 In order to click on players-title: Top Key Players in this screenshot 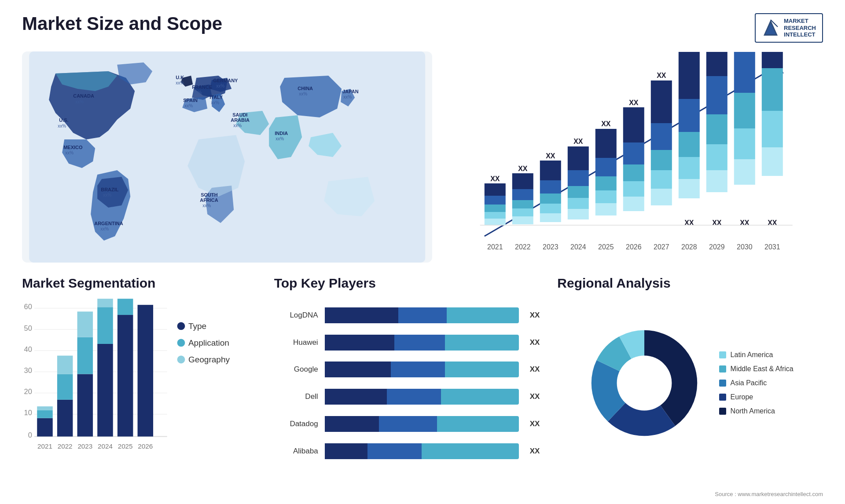, I will do `click(407, 283)`.